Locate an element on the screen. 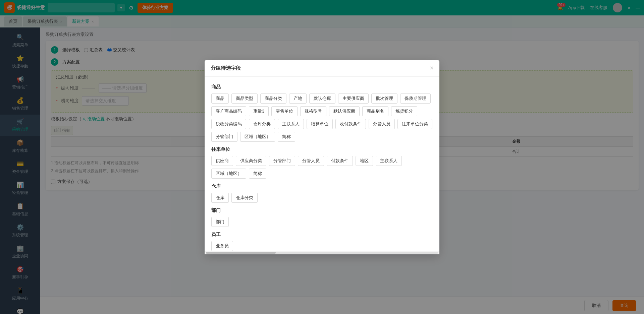 This screenshot has width=644, height=314. field-tag: 产地 is located at coordinates (298, 99).